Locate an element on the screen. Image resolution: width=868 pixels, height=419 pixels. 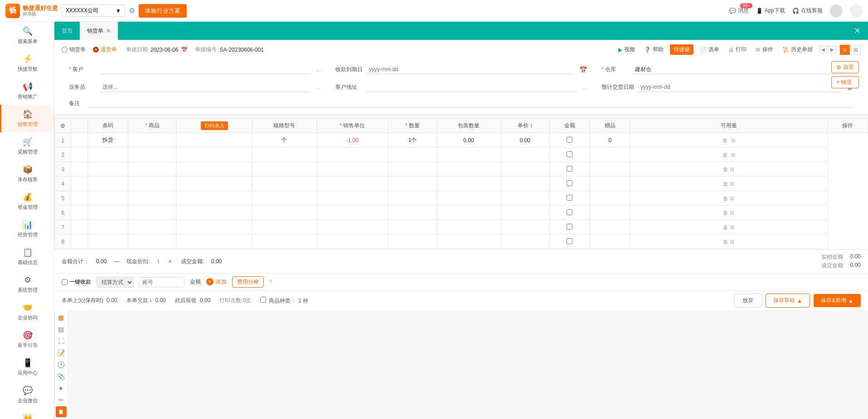
logistics-btn: + 物流 is located at coordinates (845, 82).